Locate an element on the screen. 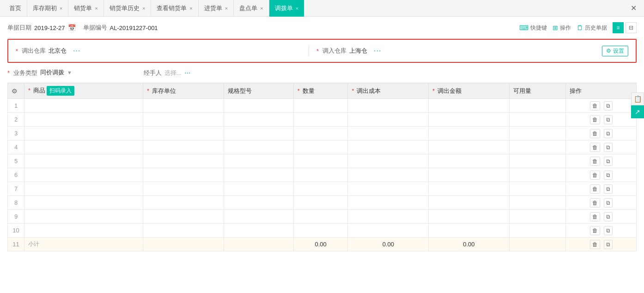  row-4-copy-btn: ⧉ is located at coordinates (608, 147).